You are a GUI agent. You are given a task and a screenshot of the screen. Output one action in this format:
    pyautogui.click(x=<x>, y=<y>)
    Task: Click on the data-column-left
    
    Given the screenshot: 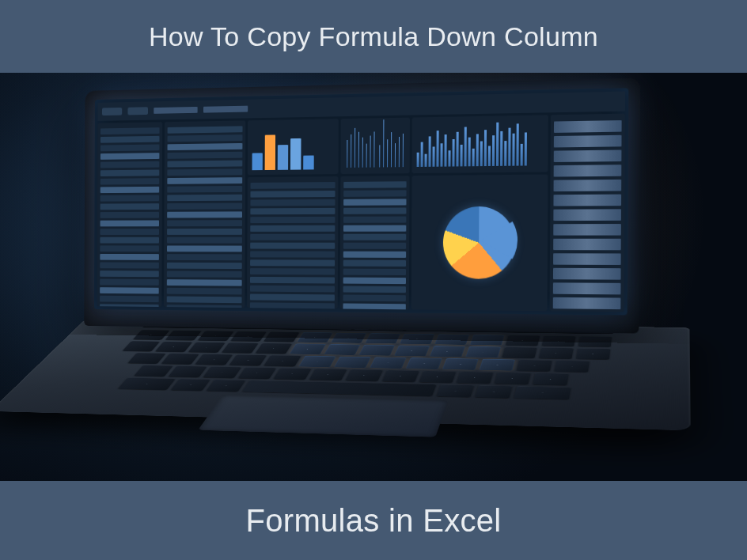 What is the action you would take?
    pyautogui.click(x=130, y=214)
    